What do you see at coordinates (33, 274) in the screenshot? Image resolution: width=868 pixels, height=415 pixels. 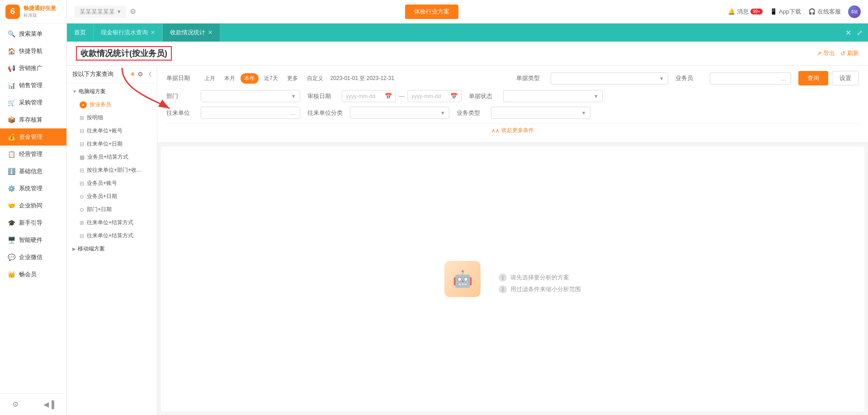 I see `sidebar-item-member: 👑 畅会员` at bounding box center [33, 274].